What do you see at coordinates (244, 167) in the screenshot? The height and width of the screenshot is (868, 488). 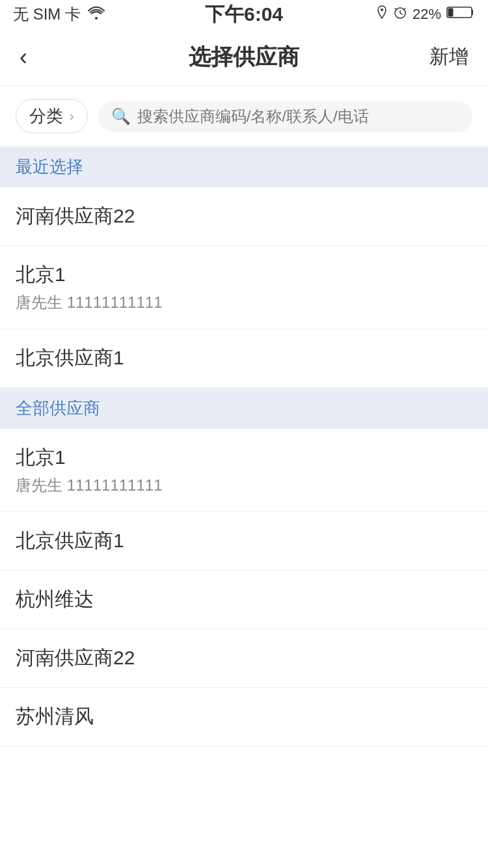 I see `section-header-recent: 最近选择` at bounding box center [244, 167].